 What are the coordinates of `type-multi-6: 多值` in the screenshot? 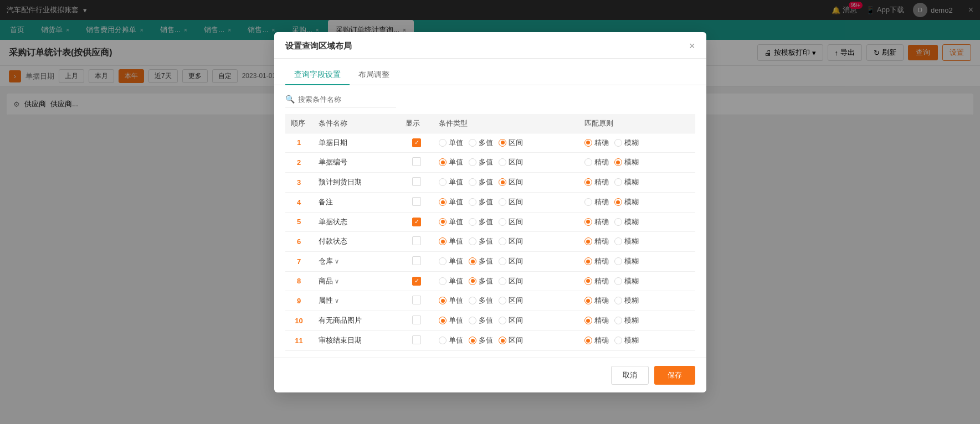 It's located at (481, 241).